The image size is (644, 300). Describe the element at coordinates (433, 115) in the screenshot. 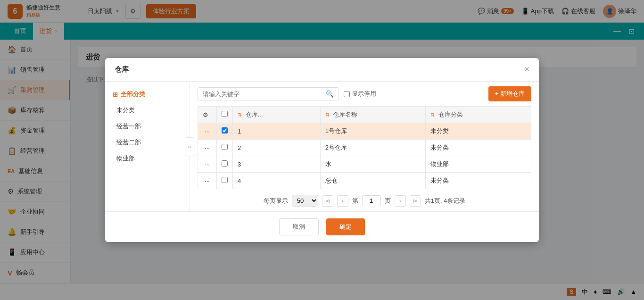

I see `sort-icon-category: ⇅` at that location.